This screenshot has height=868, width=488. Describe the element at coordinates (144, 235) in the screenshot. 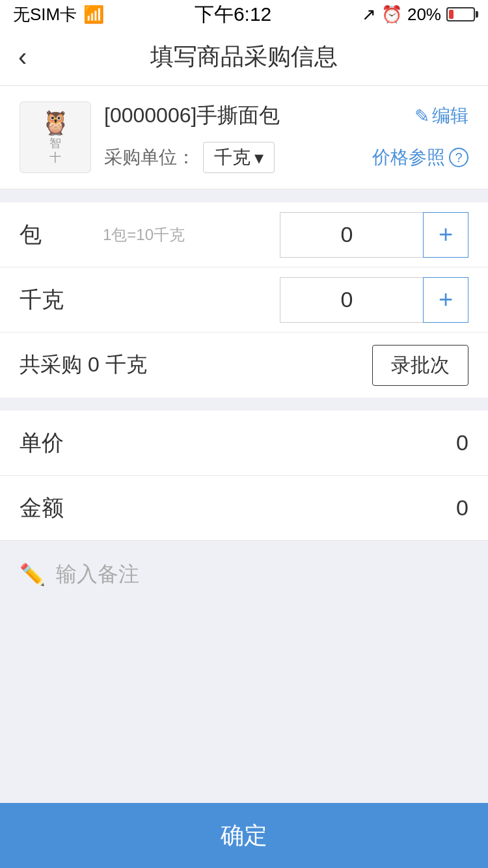

I see `package-sub-label: 1包=10千克` at that location.